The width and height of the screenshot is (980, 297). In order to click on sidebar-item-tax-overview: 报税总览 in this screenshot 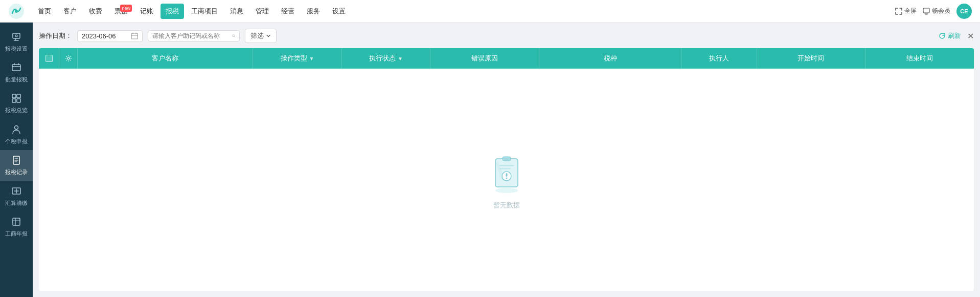, I will do `click(16, 103)`.